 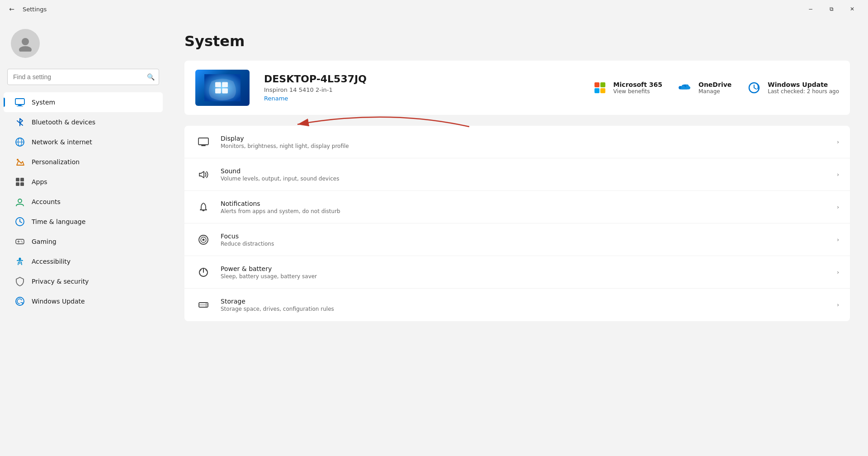 I want to click on rename-link: Rename, so click(x=276, y=99).